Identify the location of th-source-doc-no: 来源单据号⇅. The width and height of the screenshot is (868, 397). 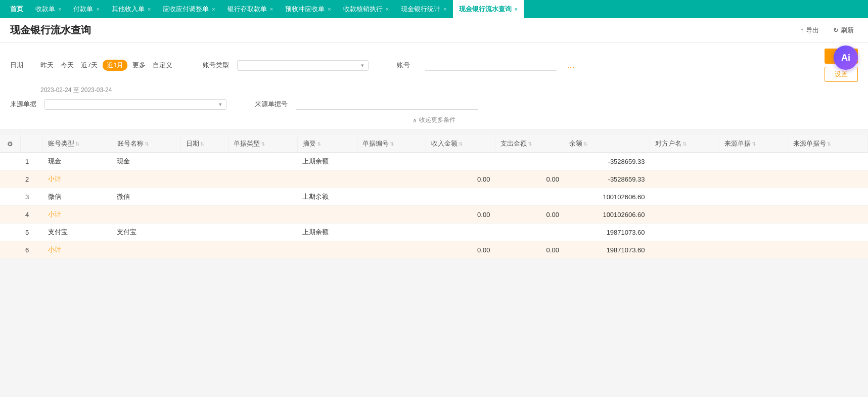
(828, 144).